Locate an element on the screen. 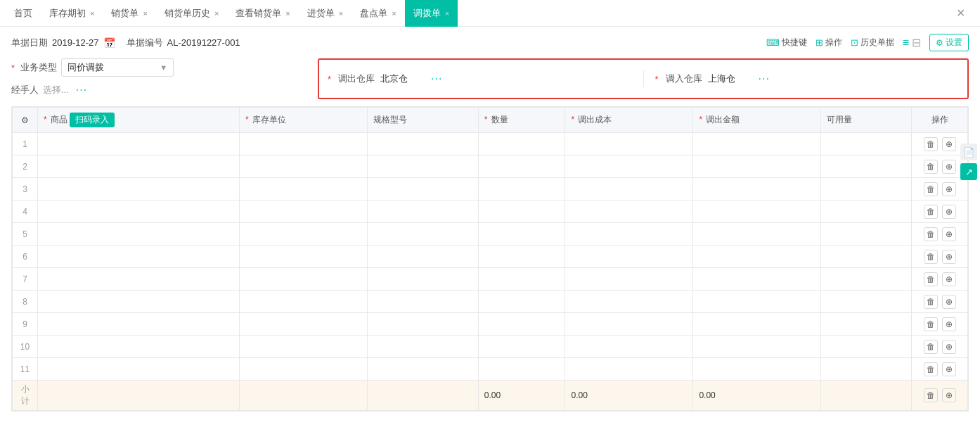 The image size is (980, 446). tab-transfer: 调拨单 × is located at coordinates (432, 13).